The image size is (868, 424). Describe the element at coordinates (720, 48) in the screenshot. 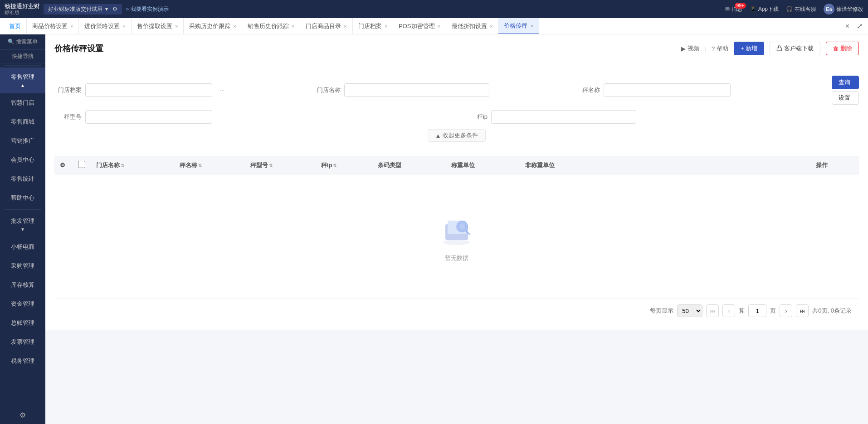

I see `help-link: ? 帮助` at that location.